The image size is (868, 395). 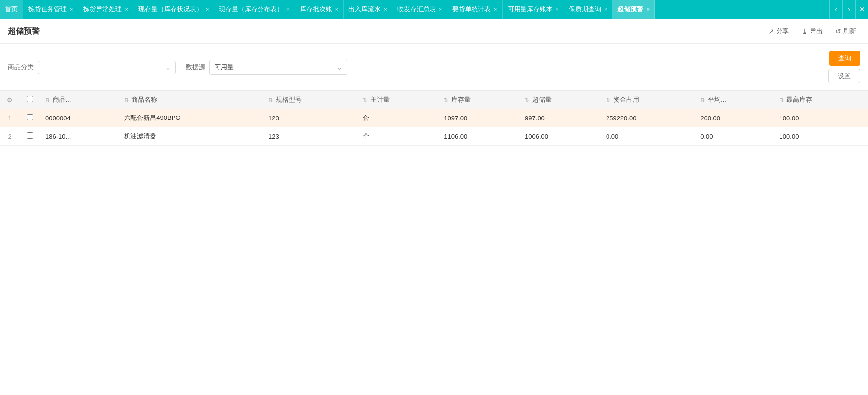 What do you see at coordinates (196, 67) in the screenshot?
I see `datasource-label: 数据源` at bounding box center [196, 67].